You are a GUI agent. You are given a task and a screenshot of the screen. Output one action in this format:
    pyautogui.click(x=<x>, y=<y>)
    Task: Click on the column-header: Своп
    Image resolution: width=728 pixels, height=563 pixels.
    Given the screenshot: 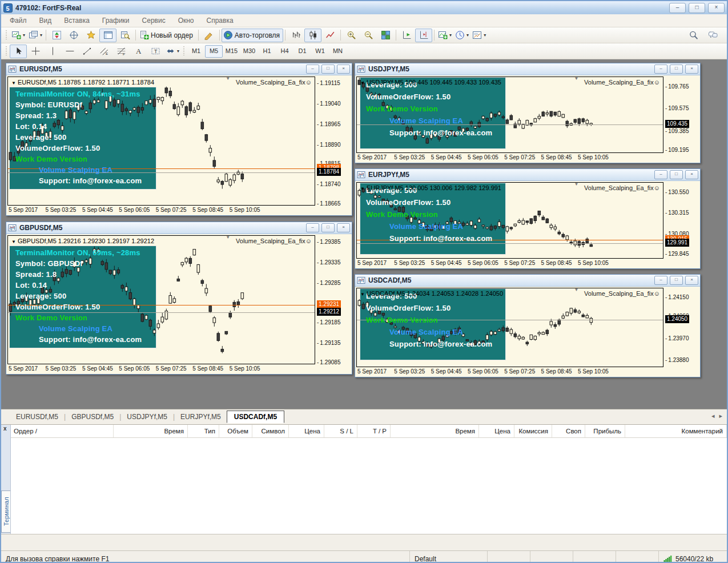 What is the action you would take?
    pyautogui.click(x=569, y=431)
    